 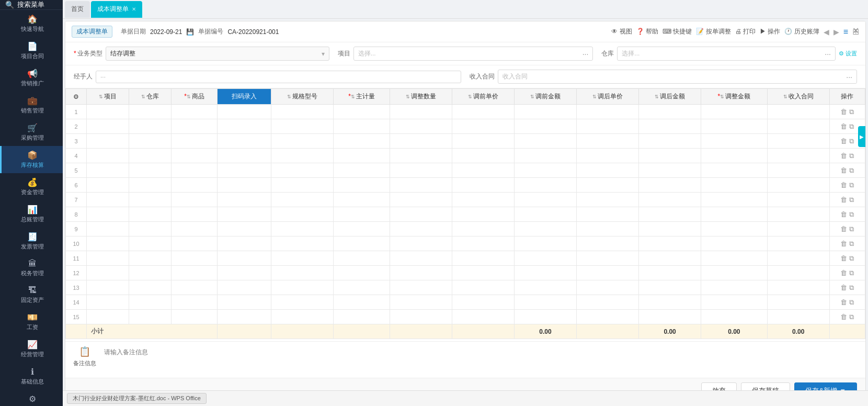 What do you see at coordinates (837, 32) in the screenshot?
I see `nav-next-icon: ▶` at bounding box center [837, 32].